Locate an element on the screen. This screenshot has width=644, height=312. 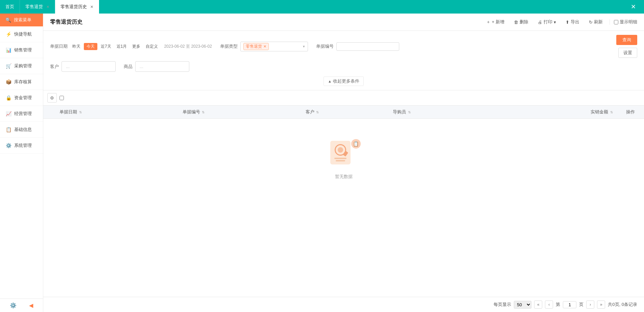
query-btn-group: 查询 设置 is located at coordinates (627, 46).